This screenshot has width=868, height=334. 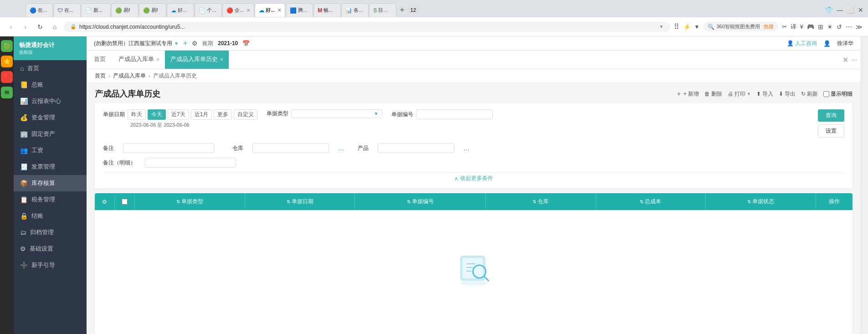 What do you see at coordinates (327, 10) in the screenshot?
I see `tab-11: M畅...` at bounding box center [327, 10].